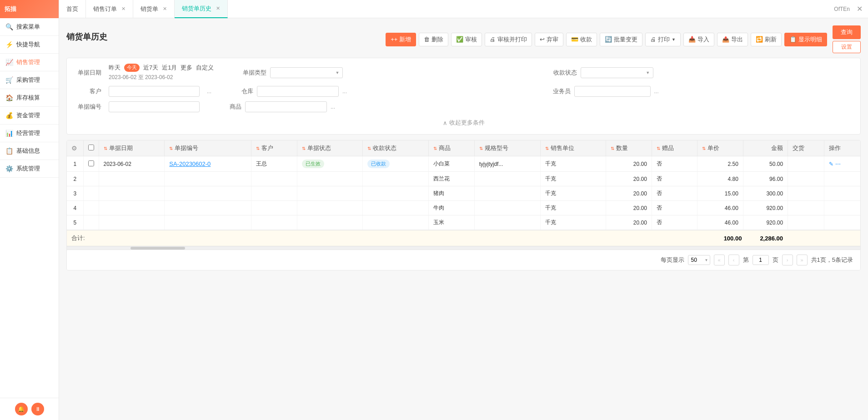 This screenshot has height=420, width=868. What do you see at coordinates (720, 194) in the screenshot?
I see `cell-unitprice-3: 15.00` at bounding box center [720, 194].